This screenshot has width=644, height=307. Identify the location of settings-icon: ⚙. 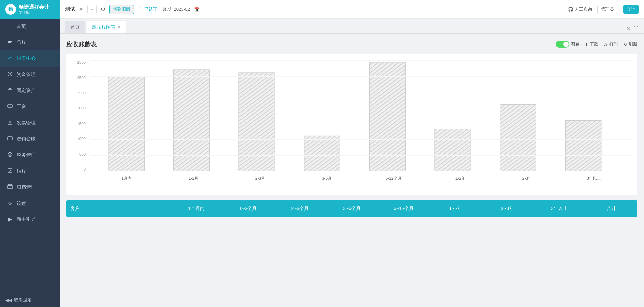
(103, 9).